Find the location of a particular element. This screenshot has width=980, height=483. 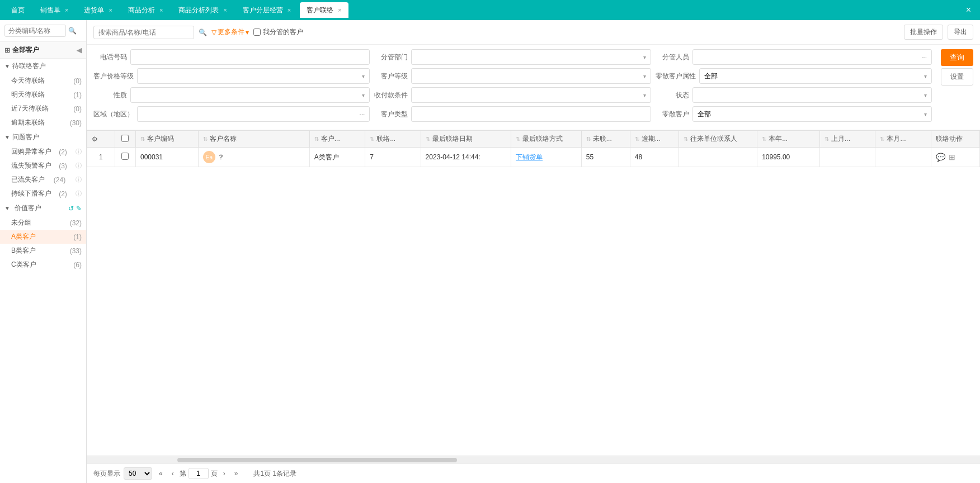

last-method-link: 下销货单 is located at coordinates (529, 157).